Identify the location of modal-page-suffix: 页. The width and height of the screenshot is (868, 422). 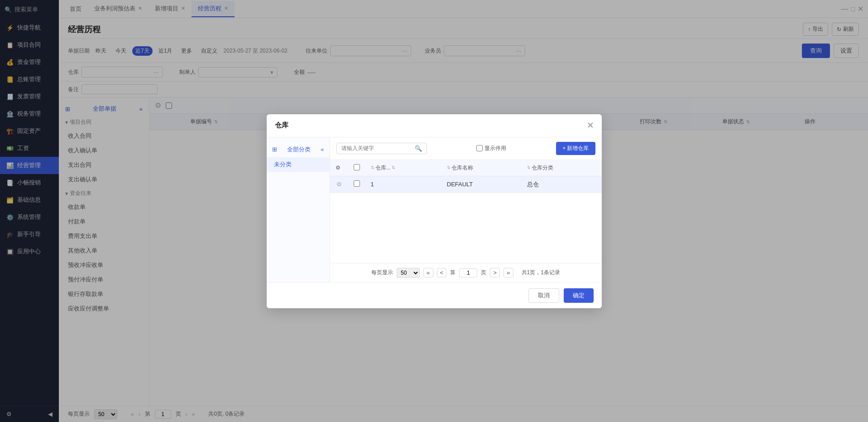
(484, 273).